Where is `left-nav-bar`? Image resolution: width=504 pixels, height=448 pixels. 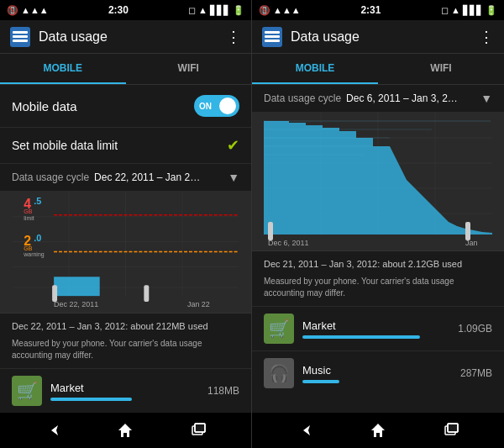 left-nav-bar is located at coordinates (126, 430).